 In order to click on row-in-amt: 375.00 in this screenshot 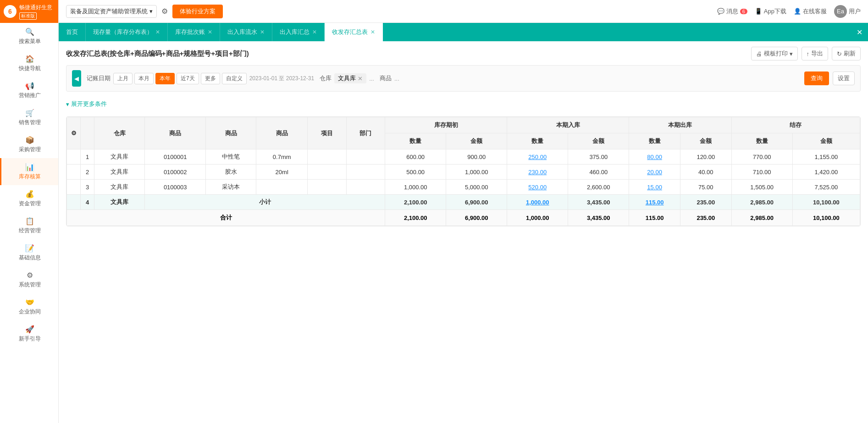, I will do `click(599, 157)`.